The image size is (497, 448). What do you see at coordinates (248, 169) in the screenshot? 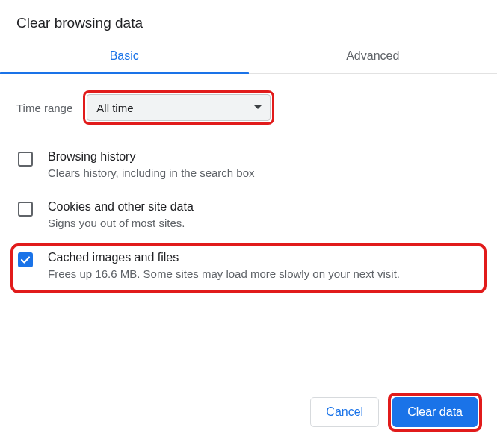
I see `option-browsing-history: Browsing history Clears history, includi…` at bounding box center [248, 169].